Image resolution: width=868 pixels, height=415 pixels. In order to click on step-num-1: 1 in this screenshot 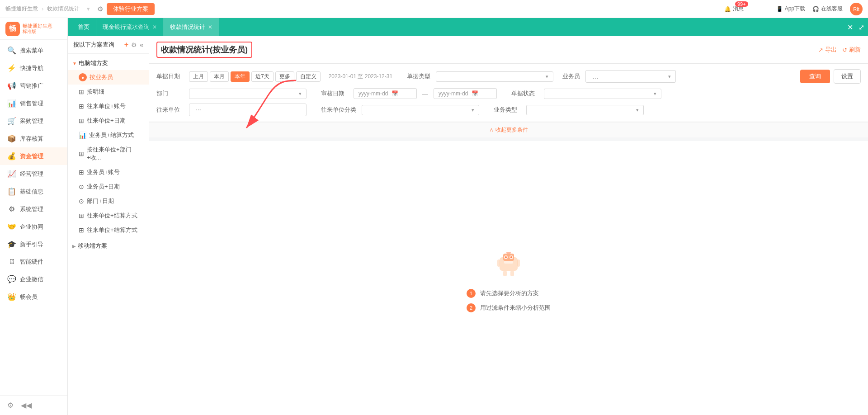, I will do `click(471, 293)`.